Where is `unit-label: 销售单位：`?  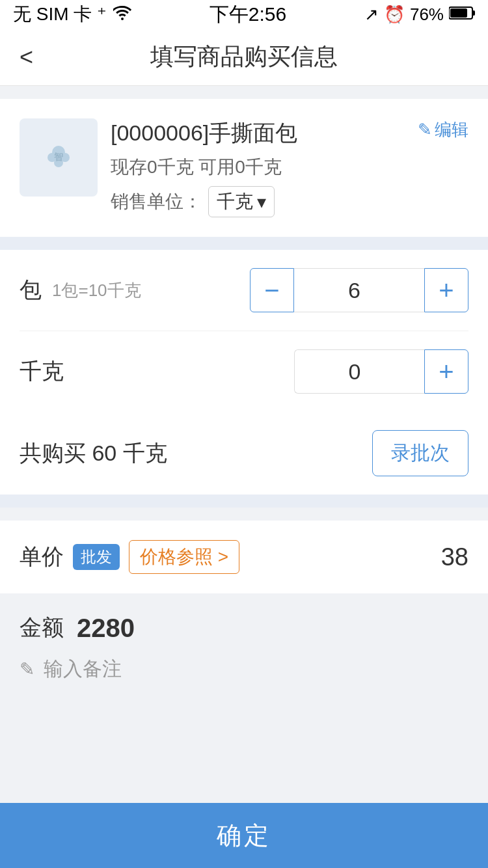
unit-label: 销售单位： is located at coordinates (156, 202).